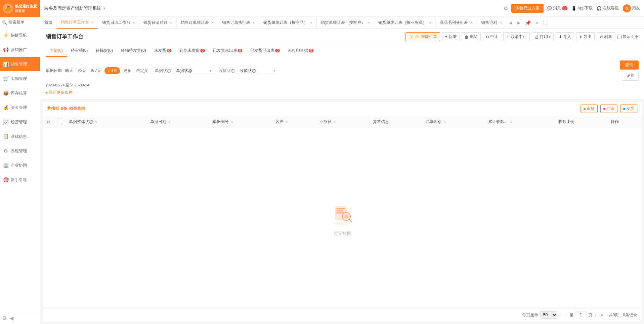 Image resolution: width=644 pixels, height=324 pixels. I want to click on tab-close-sales-exec: ✕, so click(254, 23).